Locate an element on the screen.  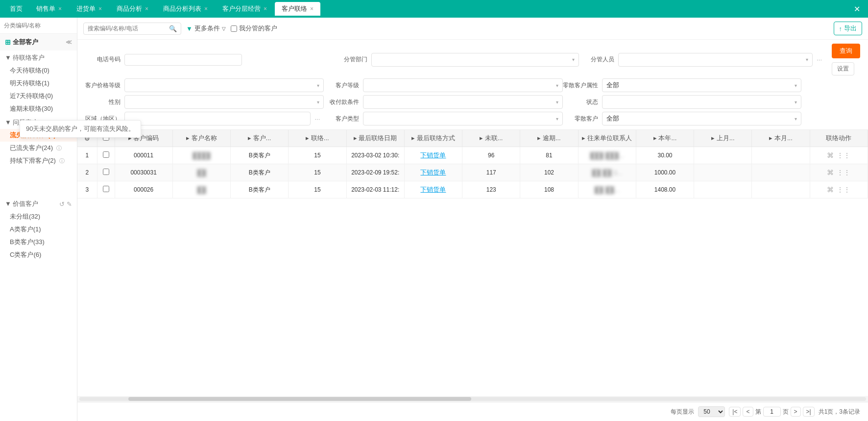
region-select is located at coordinates (217, 119).